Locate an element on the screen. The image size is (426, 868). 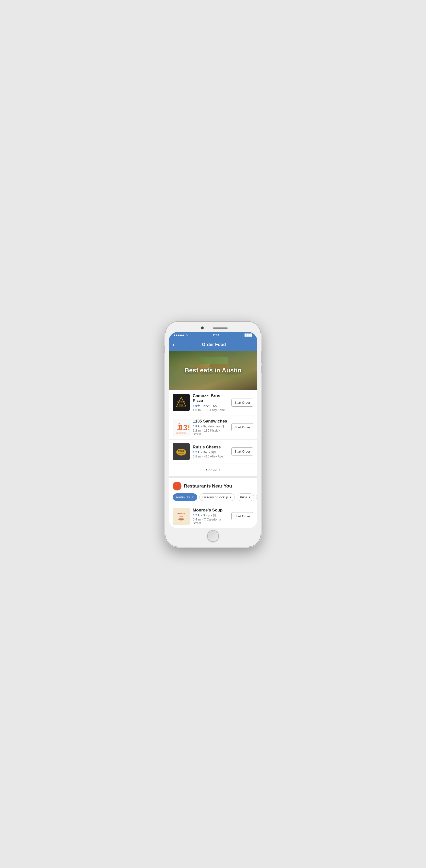
restaurant-category: · Sandwiches · $ is located at coordinates (212, 427).